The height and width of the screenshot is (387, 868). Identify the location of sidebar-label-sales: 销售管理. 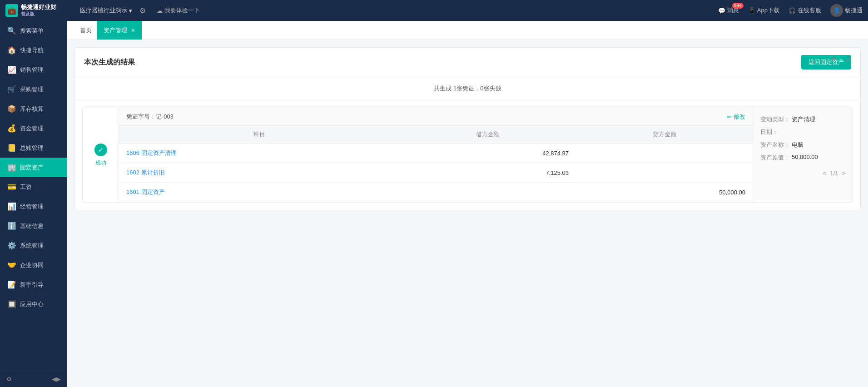
(32, 70).